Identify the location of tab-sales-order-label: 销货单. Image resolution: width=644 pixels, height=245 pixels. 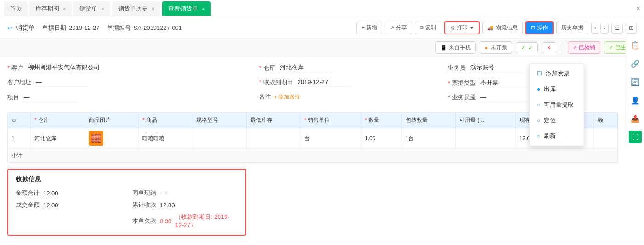
(88, 9).